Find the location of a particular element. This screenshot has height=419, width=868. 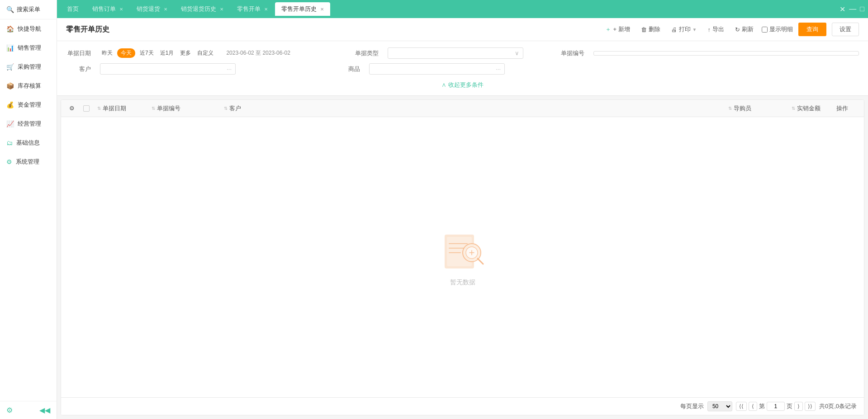

add-button: ＋ + 新增 is located at coordinates (617, 29).